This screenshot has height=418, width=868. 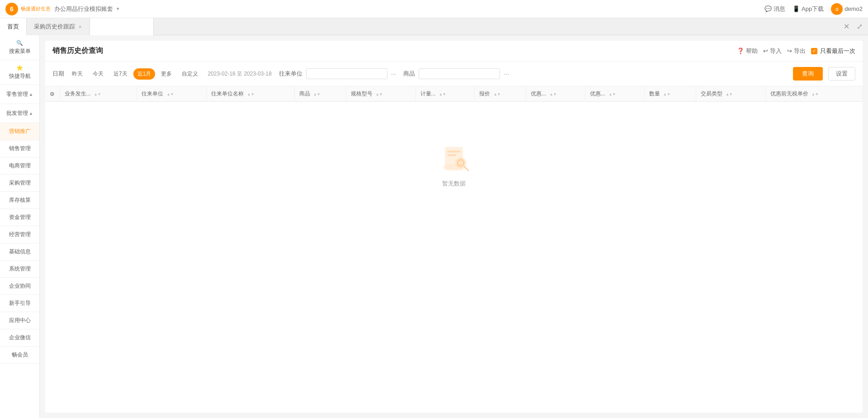 I want to click on partner-filter-label: 往来单位, so click(x=291, y=74).